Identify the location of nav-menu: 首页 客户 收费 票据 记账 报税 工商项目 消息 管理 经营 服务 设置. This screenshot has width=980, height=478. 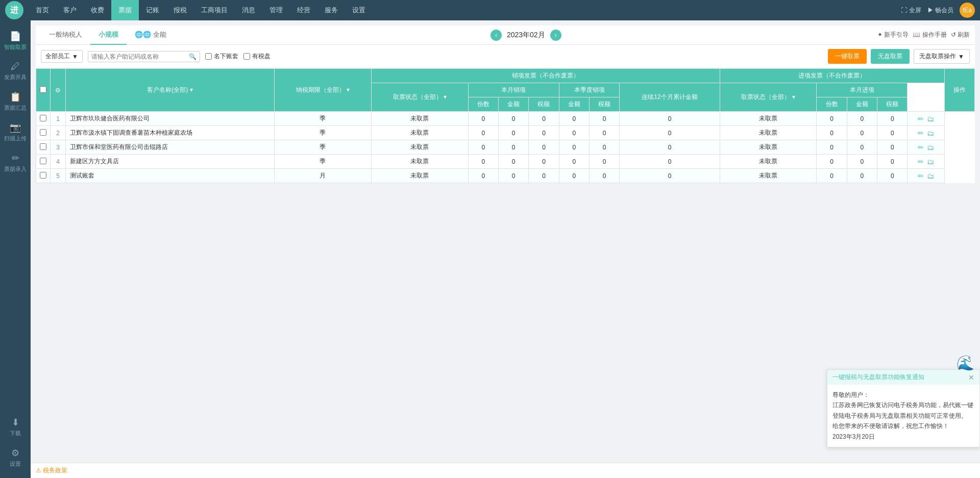
(464, 10).